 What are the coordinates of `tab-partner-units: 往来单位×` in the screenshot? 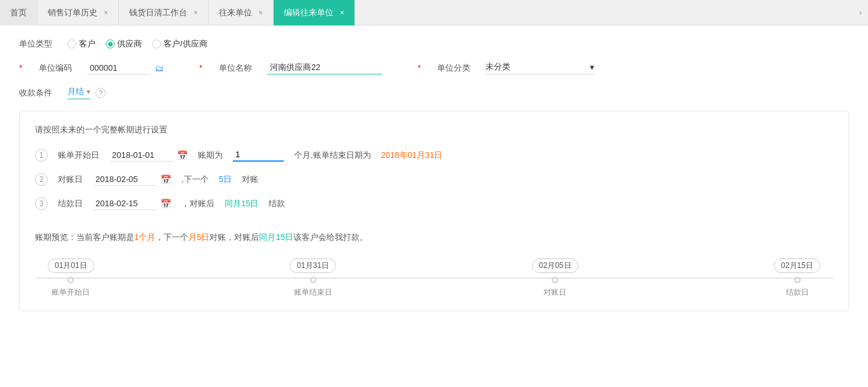 It's located at (241, 13).